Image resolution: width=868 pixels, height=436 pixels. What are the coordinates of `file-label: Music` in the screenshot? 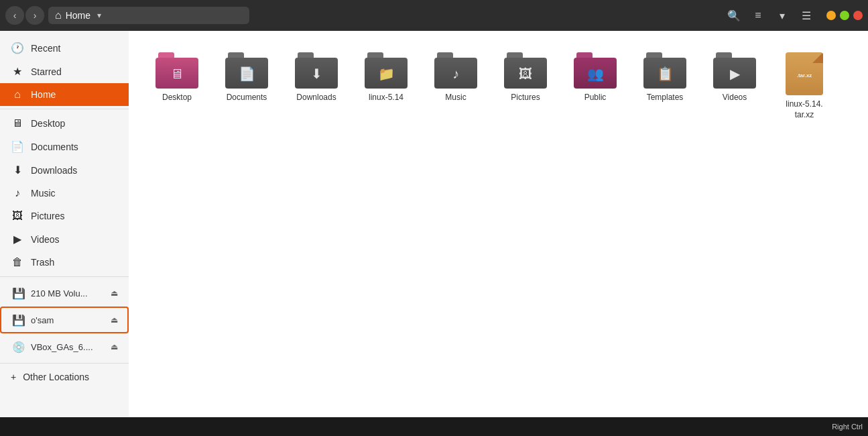 It's located at (456, 98).